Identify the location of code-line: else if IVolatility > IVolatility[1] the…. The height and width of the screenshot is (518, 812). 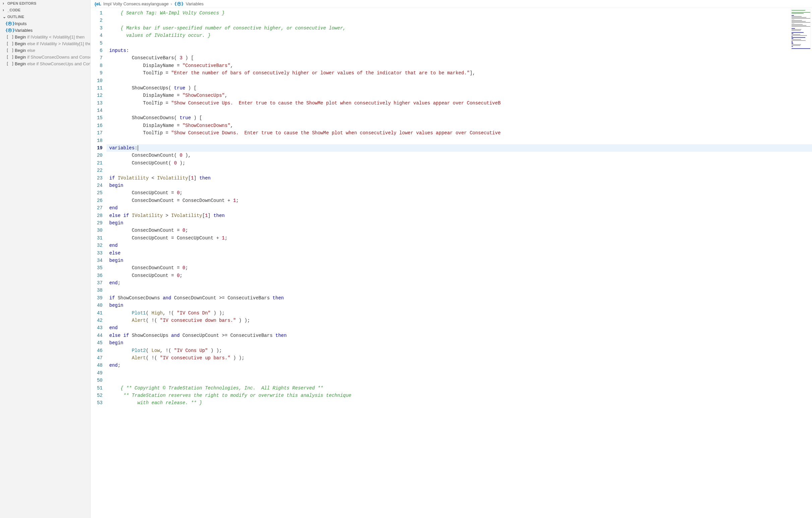
(459, 216).